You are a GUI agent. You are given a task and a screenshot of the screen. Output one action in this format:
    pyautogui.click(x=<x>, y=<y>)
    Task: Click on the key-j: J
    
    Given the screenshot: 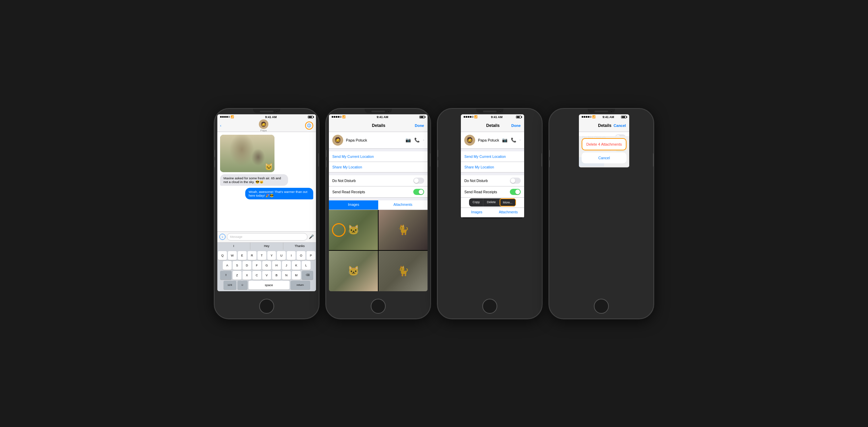 What is the action you would take?
    pyautogui.click(x=286, y=265)
    